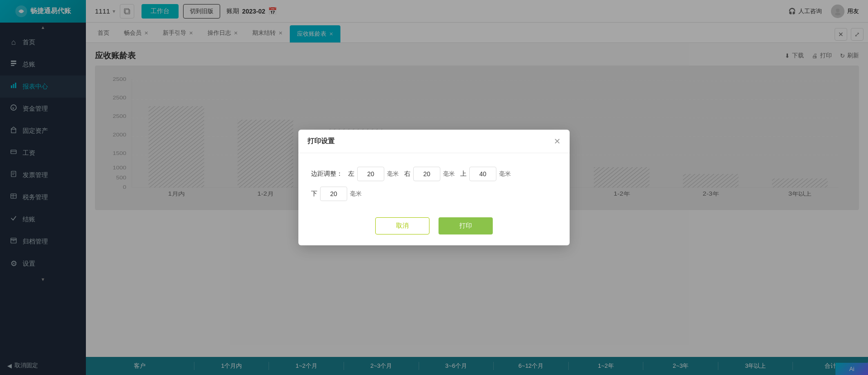  What do you see at coordinates (327, 174) in the screenshot?
I see `margin-adjustment-label: 边距调整：` at bounding box center [327, 174].